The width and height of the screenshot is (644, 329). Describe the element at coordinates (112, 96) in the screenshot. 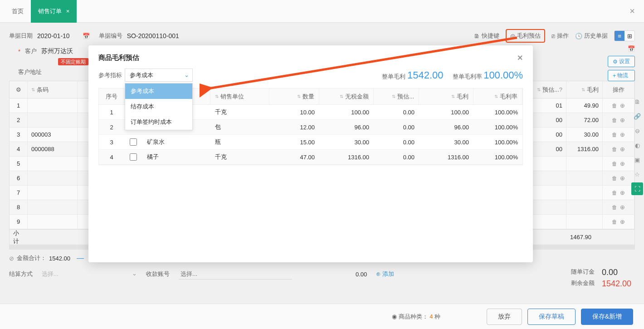

I see `mcol-idx: 序号` at that location.